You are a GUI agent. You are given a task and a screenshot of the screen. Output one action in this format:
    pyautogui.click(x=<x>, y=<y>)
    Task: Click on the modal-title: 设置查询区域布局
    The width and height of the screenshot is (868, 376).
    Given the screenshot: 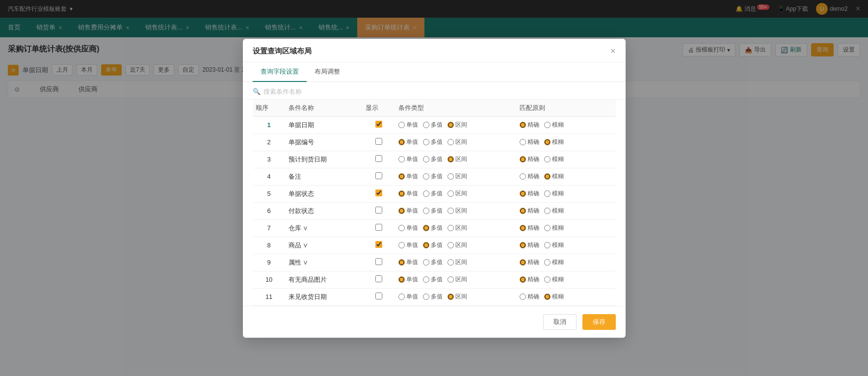 What is the action you would take?
    pyautogui.click(x=282, y=51)
    